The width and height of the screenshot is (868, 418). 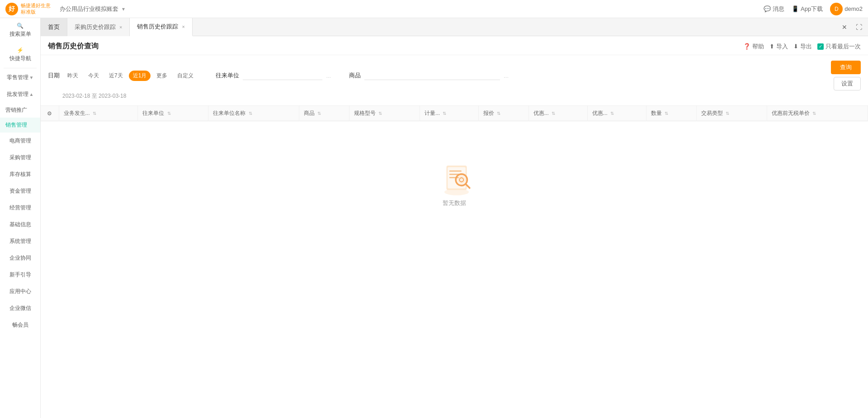 I want to click on partner-filter-group: 往来单位 ..., so click(x=273, y=76).